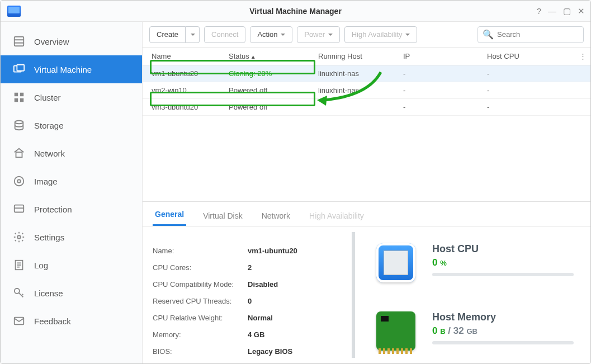  I want to click on sidebar-label: Image, so click(46, 181).